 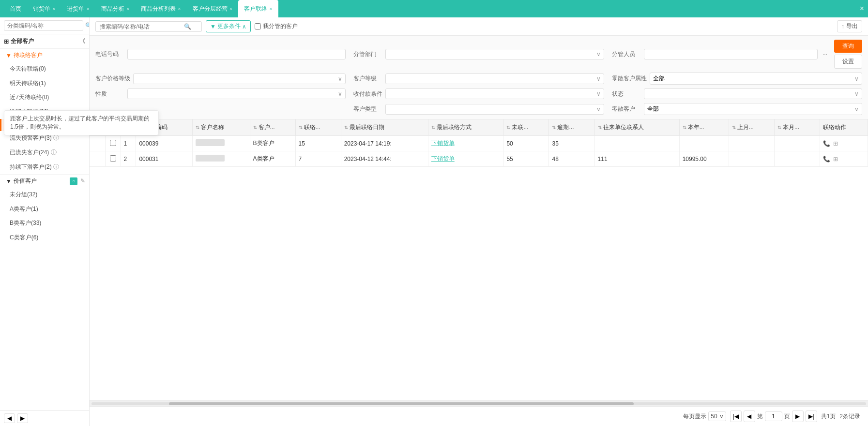 I want to click on sidebar-item-7days: 近7天待联络(0), so click(x=45, y=98).